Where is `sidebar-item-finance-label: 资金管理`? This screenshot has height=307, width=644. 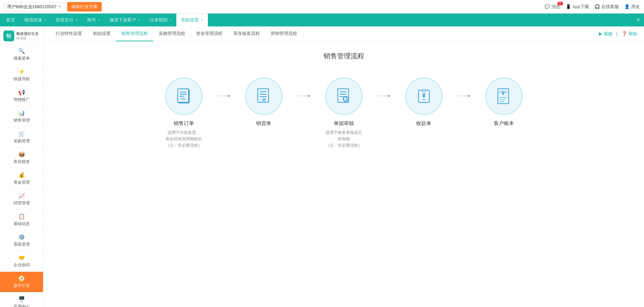
sidebar-item-finance-label: 资金管理 is located at coordinates (22, 182).